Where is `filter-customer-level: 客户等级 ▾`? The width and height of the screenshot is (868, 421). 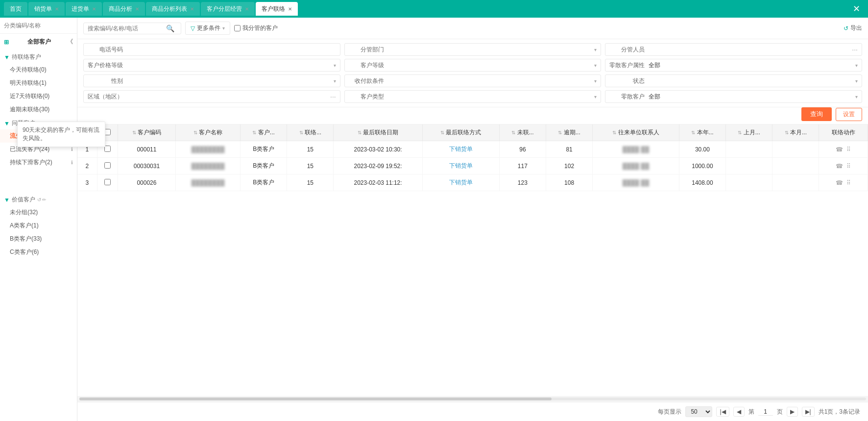 filter-customer-level: 客户等级 ▾ is located at coordinates (473, 65).